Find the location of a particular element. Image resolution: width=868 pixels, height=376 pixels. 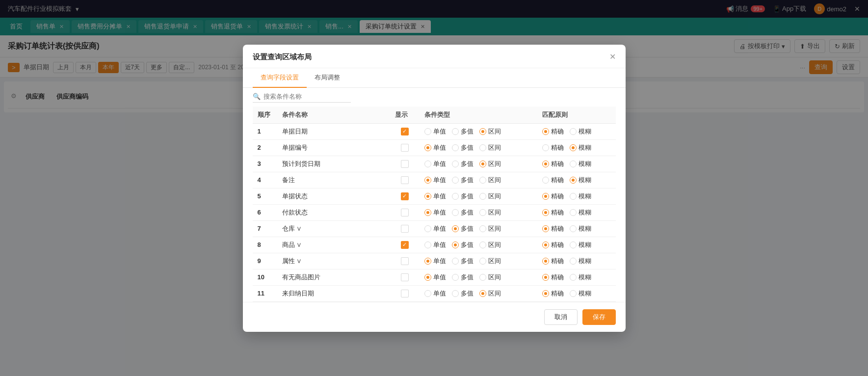

type-radio-6-0: 单值 is located at coordinates (435, 229).